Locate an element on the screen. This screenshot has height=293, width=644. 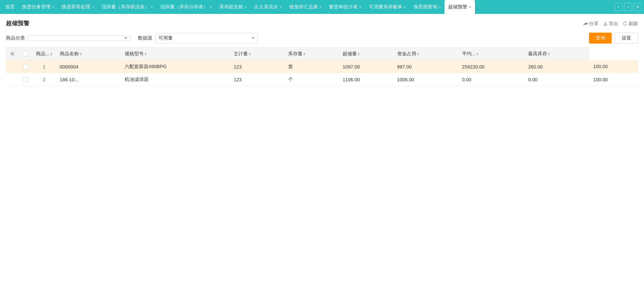
prev-tab-button: ‹ is located at coordinates (619, 7).